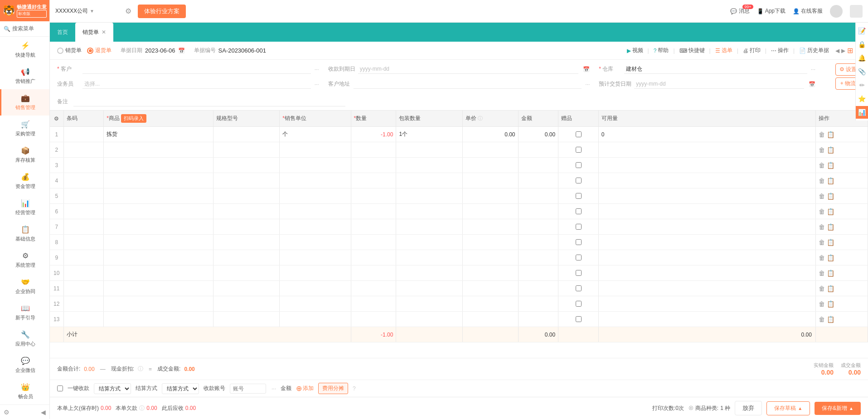  What do you see at coordinates (469, 69) in the screenshot?
I see `due-date-input` at bounding box center [469, 69].